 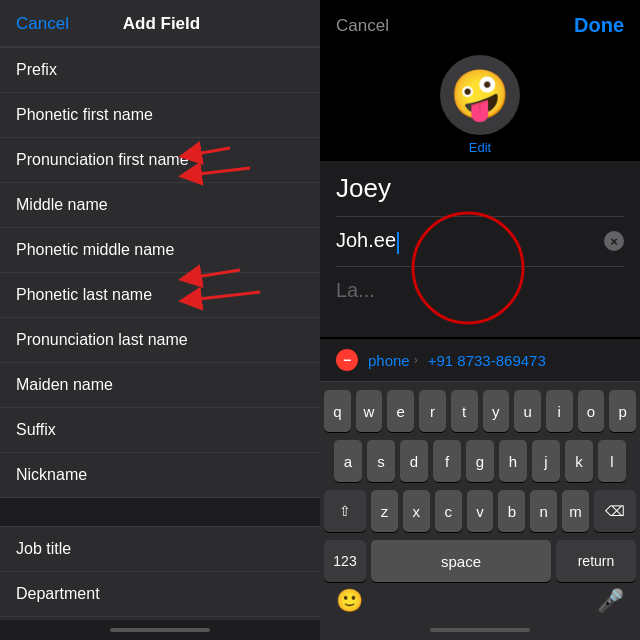 What do you see at coordinates (480, 95) in the screenshot?
I see `avatar: 🤪` at bounding box center [480, 95].